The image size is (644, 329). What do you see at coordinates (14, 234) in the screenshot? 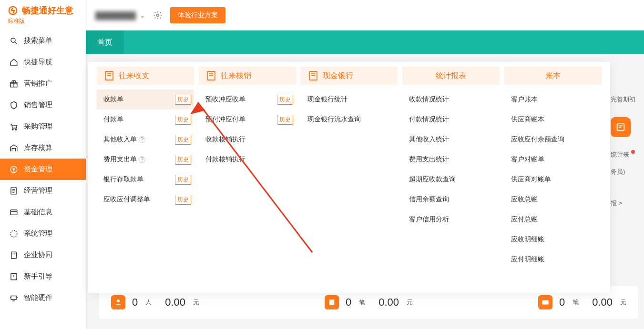
I see `system-icon` at bounding box center [14, 234].